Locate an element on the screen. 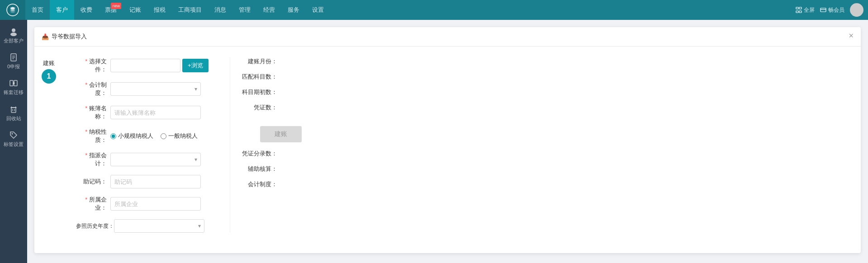 This screenshot has height=263, width=868. tax-small-text: 小规模纳税人 is located at coordinates (136, 136).